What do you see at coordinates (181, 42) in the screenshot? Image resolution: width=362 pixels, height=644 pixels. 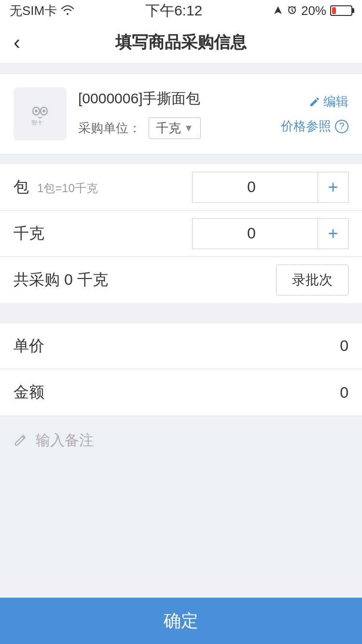 I see `page-title: 填写商品采购信息` at bounding box center [181, 42].